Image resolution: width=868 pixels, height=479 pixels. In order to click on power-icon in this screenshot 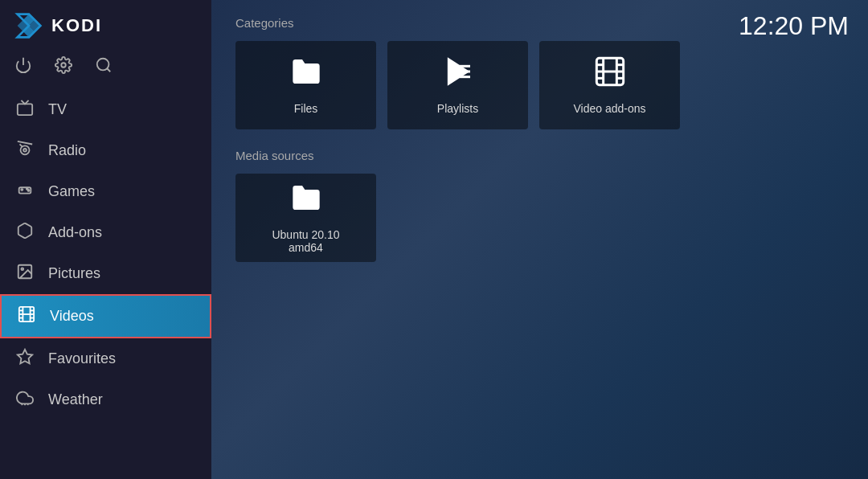, I will do `click(23, 68)`.